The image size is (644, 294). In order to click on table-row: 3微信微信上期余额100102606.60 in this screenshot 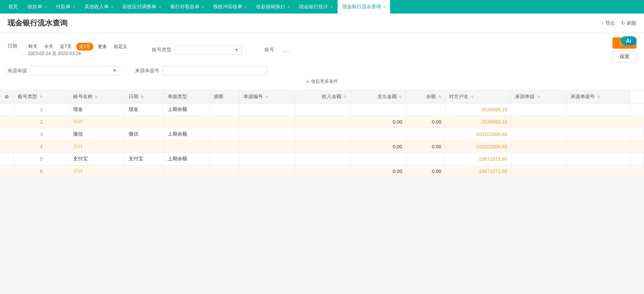, I will do `click(322, 134)`.